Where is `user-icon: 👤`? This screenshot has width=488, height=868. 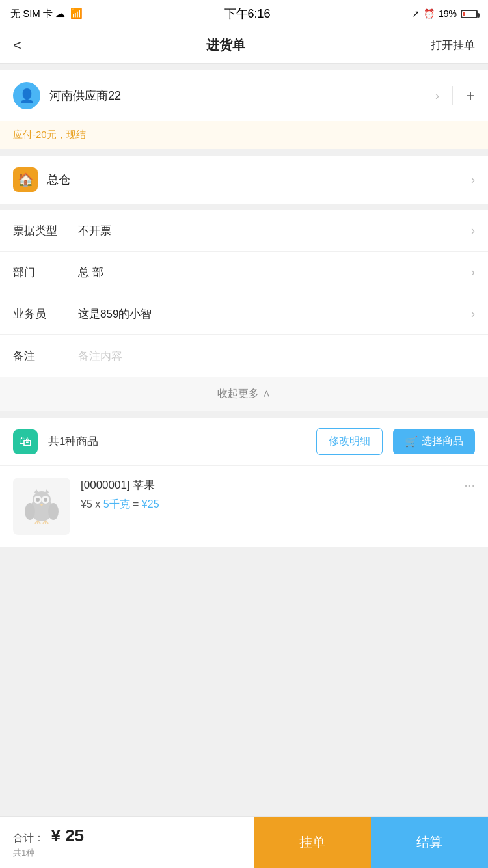 user-icon: 👤 is located at coordinates (27, 96).